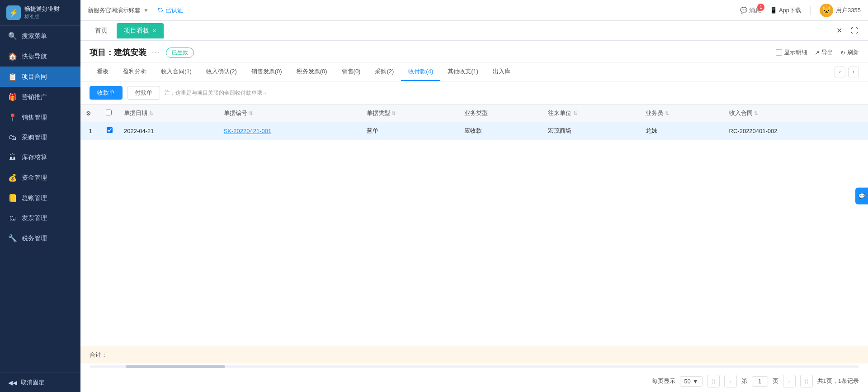  What do you see at coordinates (575, 113) in the screenshot?
I see `sort-partner-icon: ⇅` at bounding box center [575, 113].